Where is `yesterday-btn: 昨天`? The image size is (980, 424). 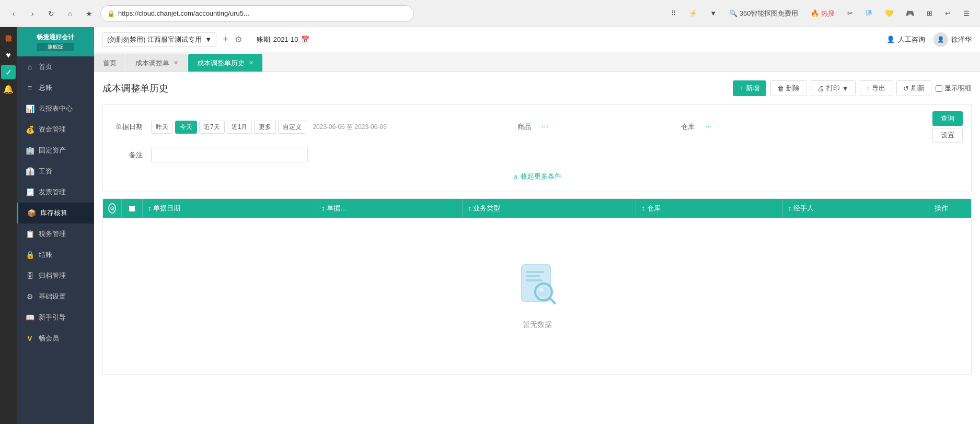 yesterday-btn: 昨天 is located at coordinates (162, 127).